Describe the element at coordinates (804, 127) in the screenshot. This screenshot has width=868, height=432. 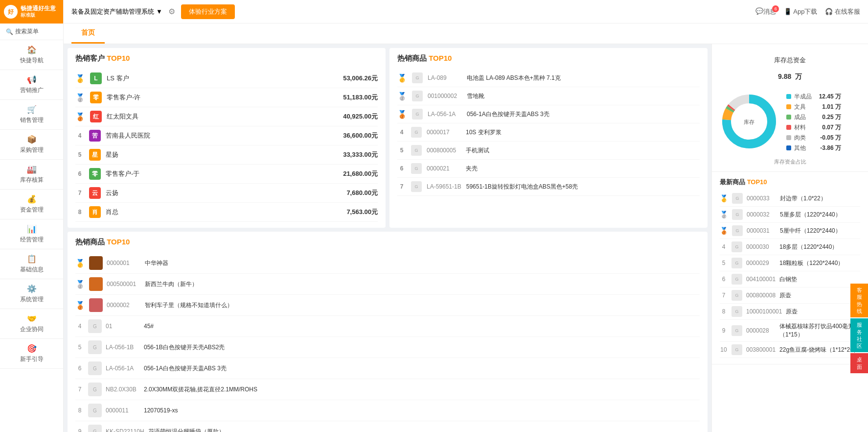
I see `legend-label: 材料` at that location.